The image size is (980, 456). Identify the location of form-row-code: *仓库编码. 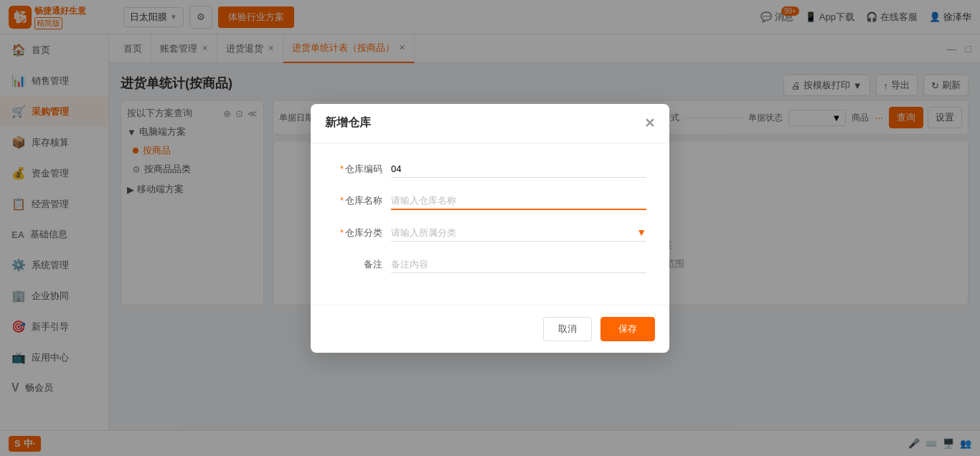
(490, 169).